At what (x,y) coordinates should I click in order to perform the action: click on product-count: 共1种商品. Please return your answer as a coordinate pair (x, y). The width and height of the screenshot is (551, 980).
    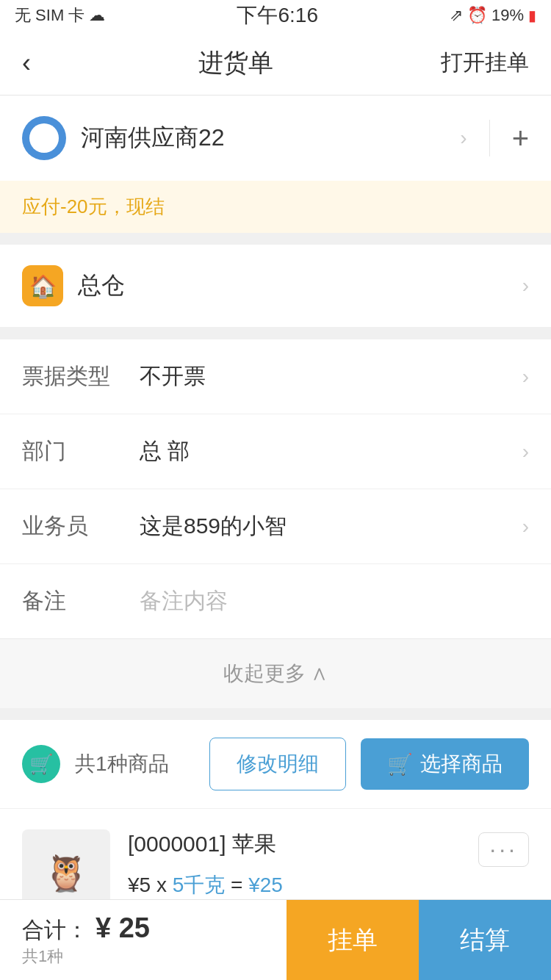
    Looking at the image, I should click on (135, 764).